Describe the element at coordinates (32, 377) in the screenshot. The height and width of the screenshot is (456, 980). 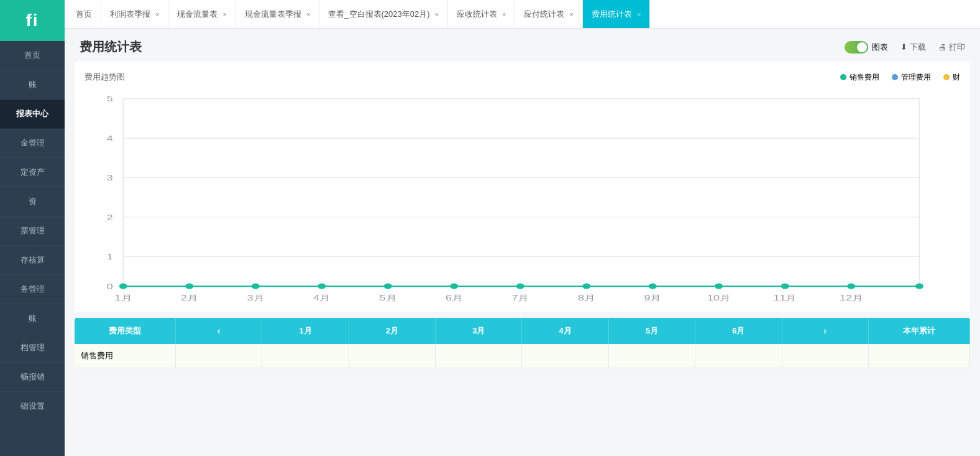
I see `sidebar-item-expense-report: 畅报销` at that location.